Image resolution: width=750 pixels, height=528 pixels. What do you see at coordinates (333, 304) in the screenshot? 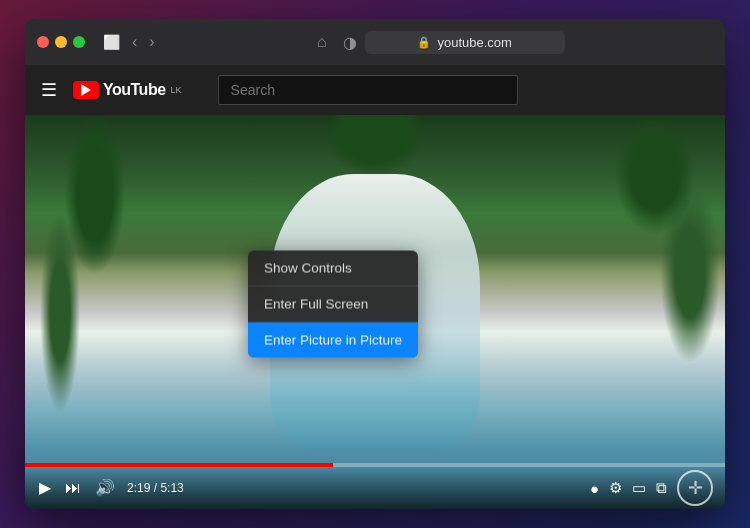
I see `context-menu: Show Controls Enter Full Screen Enter Pi…` at bounding box center [333, 304].